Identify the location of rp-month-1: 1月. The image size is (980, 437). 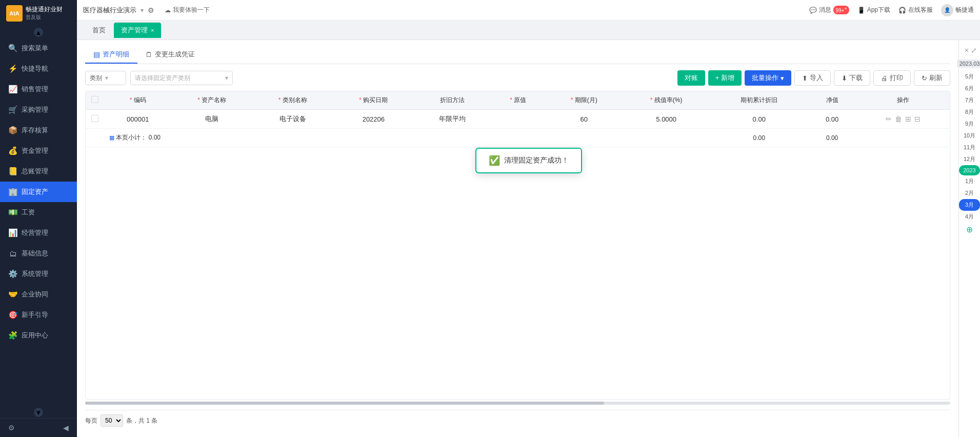
(969, 182).